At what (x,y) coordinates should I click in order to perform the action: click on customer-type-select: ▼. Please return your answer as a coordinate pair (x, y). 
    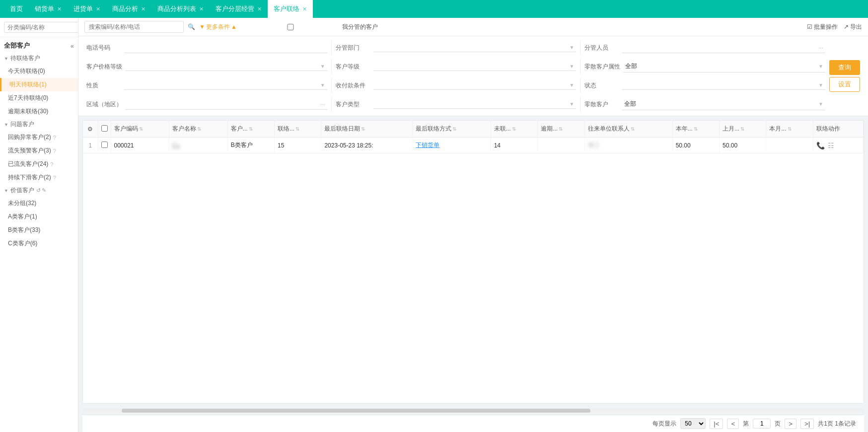
    Looking at the image, I should click on (475, 104).